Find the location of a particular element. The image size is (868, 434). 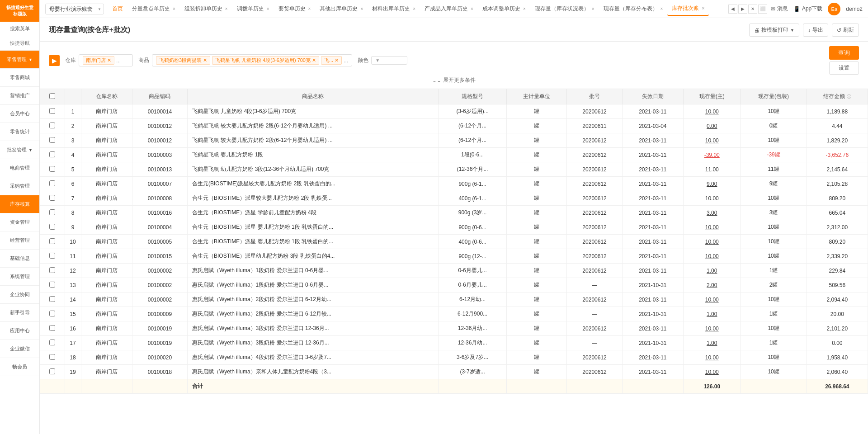

app-download-btn: 📱 App下载 is located at coordinates (808, 9).